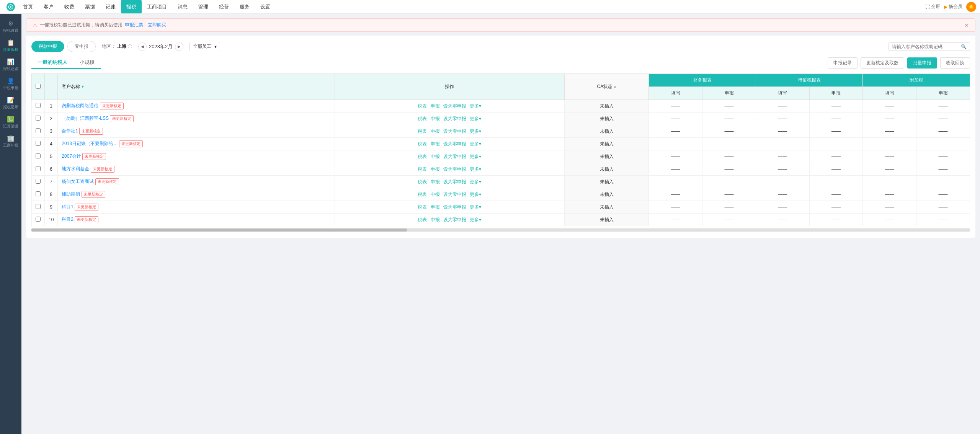  I want to click on buy-now-link: 立即购买, so click(157, 25).